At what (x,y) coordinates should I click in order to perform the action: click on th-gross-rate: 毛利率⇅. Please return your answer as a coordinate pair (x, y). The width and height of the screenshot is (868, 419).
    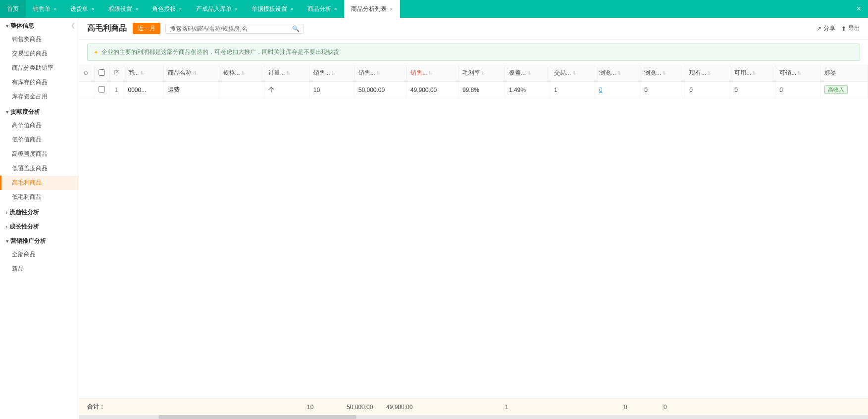
    Looking at the image, I should click on (481, 73).